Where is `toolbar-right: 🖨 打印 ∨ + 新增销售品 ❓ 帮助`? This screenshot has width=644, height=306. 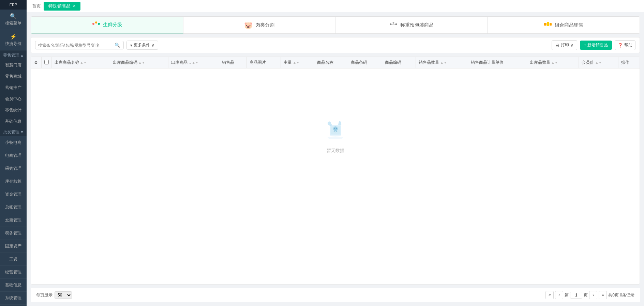 toolbar-right: 🖨 打印 ∨ + 新增销售品 ❓ 帮助 is located at coordinates (594, 45).